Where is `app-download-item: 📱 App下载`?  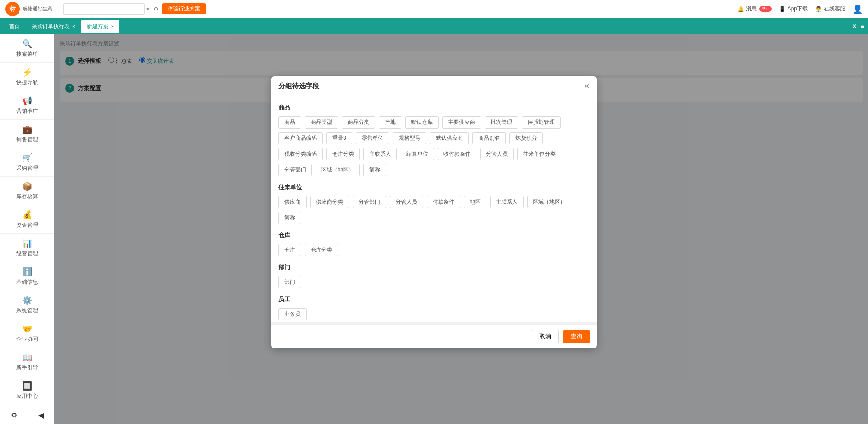 app-download-item: 📱 App下载 is located at coordinates (793, 9).